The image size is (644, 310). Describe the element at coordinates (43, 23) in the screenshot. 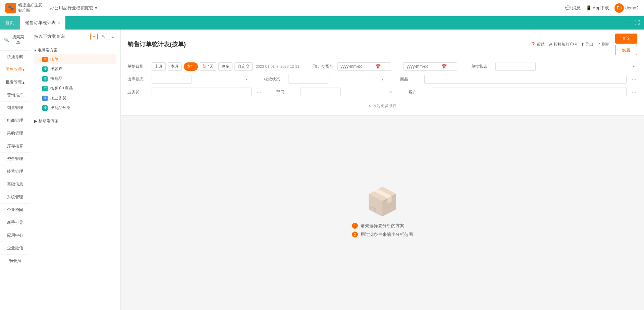

I see `tab-active: 销售订单统计表 ×` at that location.